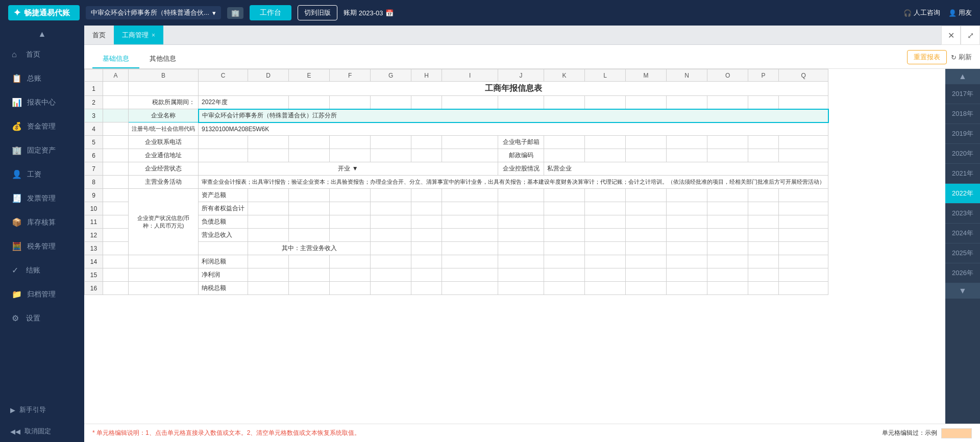 The width and height of the screenshot is (980, 442). What do you see at coordinates (309, 142) in the screenshot?
I see `cell-5e` at bounding box center [309, 142].